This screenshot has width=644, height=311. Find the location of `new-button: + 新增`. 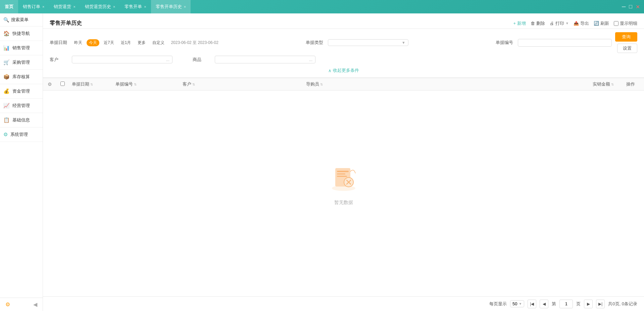

new-button: + 新增 is located at coordinates (520, 23).